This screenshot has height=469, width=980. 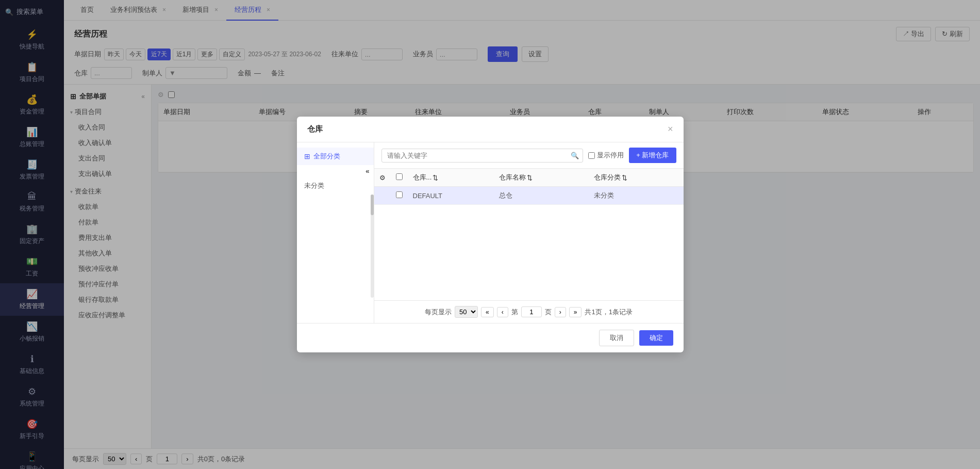 What do you see at coordinates (399, 195) in the screenshot?
I see `row-select-checkbox` at bounding box center [399, 195].